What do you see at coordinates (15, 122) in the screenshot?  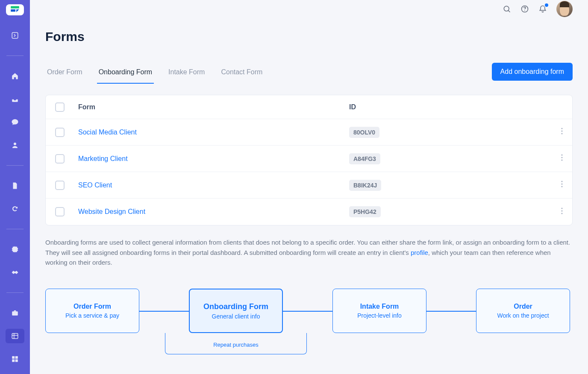 I see `chat-icon` at bounding box center [15, 122].